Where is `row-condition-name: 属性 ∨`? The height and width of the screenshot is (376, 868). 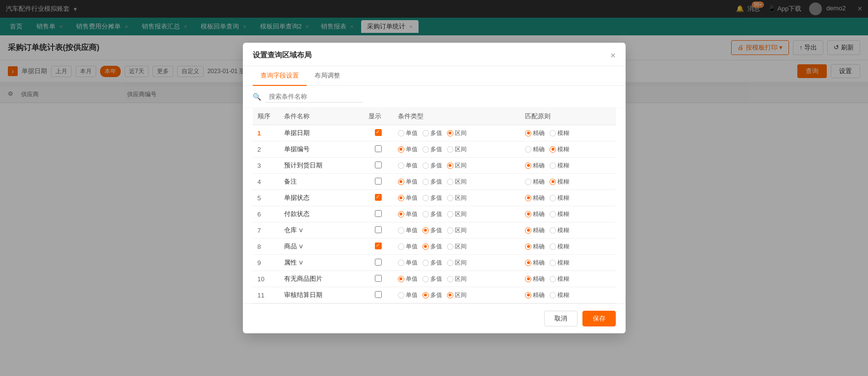 row-condition-name: 属性 ∨ is located at coordinates (322, 263).